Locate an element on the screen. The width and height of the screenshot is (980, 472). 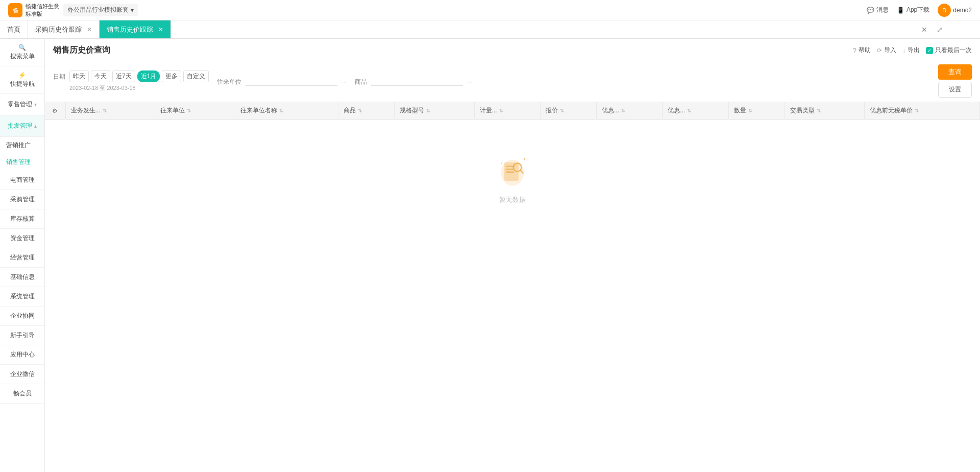
tab-purchase-history: 采购历史价跟踪 ✕ is located at coordinates (64, 30).